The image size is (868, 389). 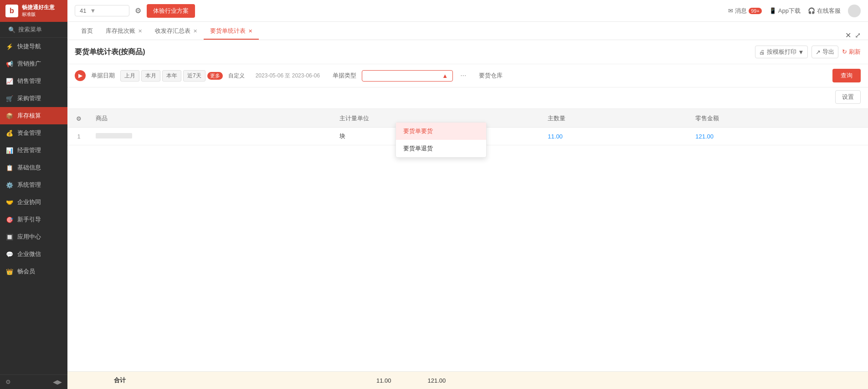 I want to click on sidebar-item-wechat: 💬 企业微信, so click(x=34, y=254).